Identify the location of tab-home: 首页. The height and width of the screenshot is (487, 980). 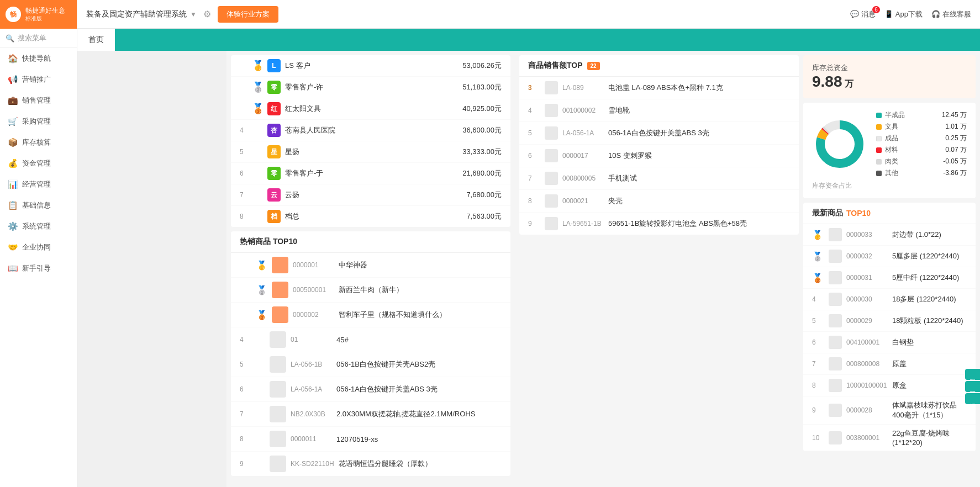
(96, 40).